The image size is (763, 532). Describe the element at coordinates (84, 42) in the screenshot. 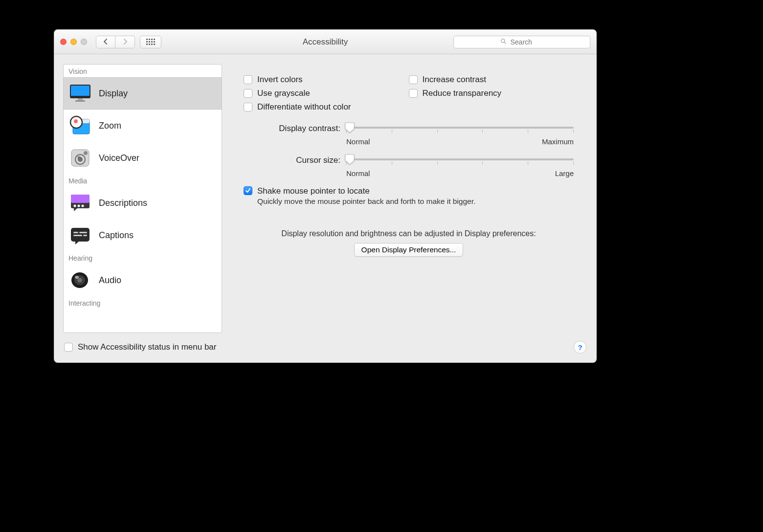

I see `zoom-window-button` at that location.